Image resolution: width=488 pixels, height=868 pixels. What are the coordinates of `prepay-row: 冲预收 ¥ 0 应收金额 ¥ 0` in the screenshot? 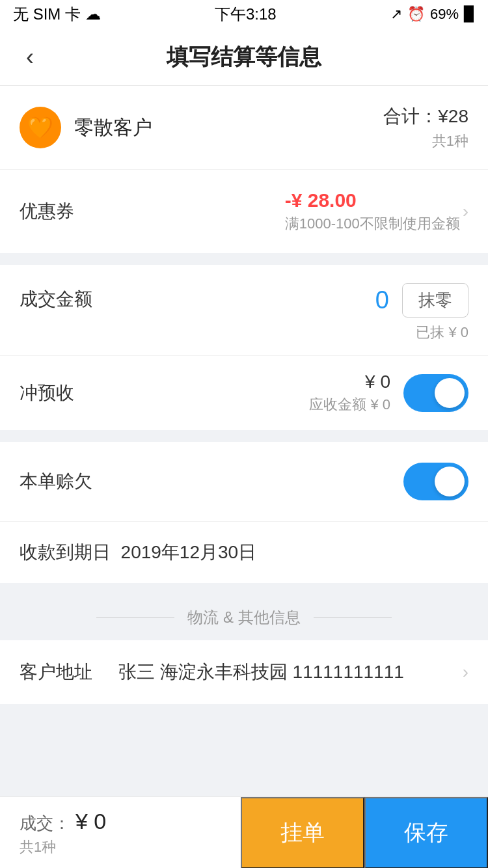 It's located at (244, 393).